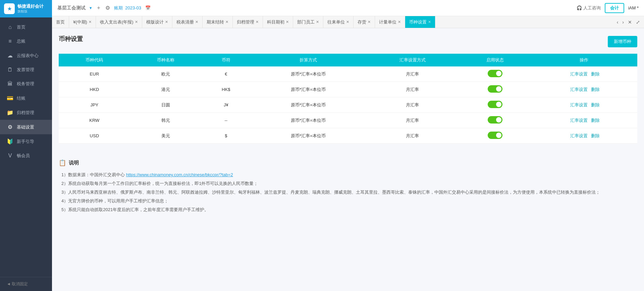  What do you see at coordinates (608, 8) in the screenshot?
I see `topbar-right: 🎧 人工咨询 会计 iAM *` at bounding box center [608, 8].